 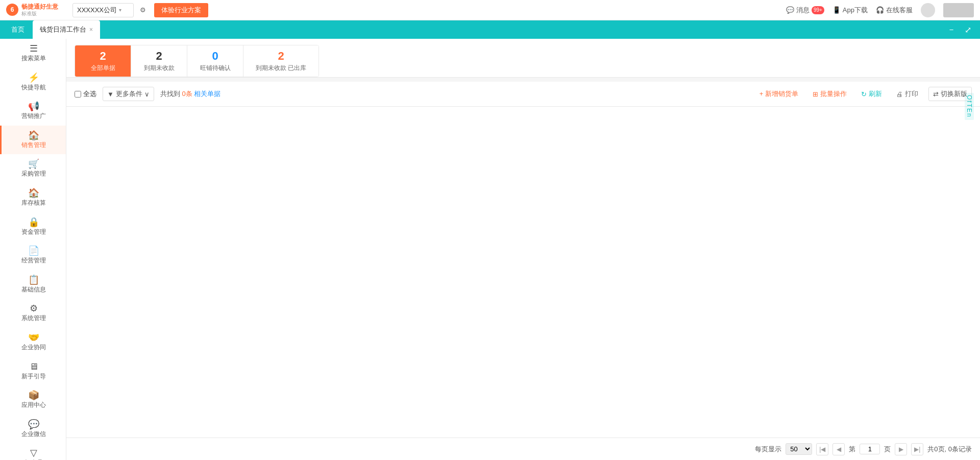 I want to click on stats-tabs: 2 全部单据 2 到期未收款 0 旺铺待确认 2 到期未收款 已出库, so click(x=523, y=58).